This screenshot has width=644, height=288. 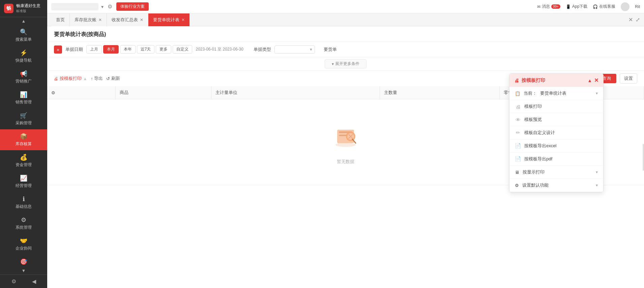 I want to click on page-title: 要货单统计表(按商品), so click(x=80, y=34).